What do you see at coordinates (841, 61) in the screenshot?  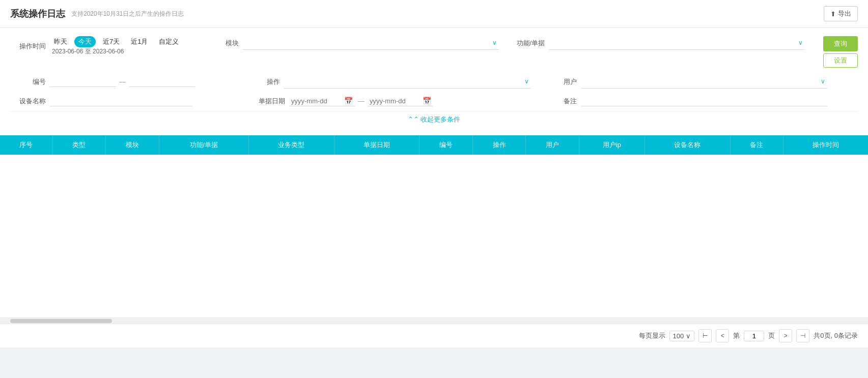 I see `settings-button: 设置` at bounding box center [841, 61].